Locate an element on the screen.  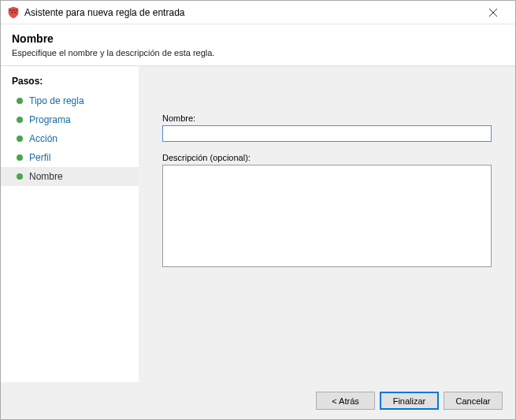
description-label: Descripción (opcional): is located at coordinates (327, 158).